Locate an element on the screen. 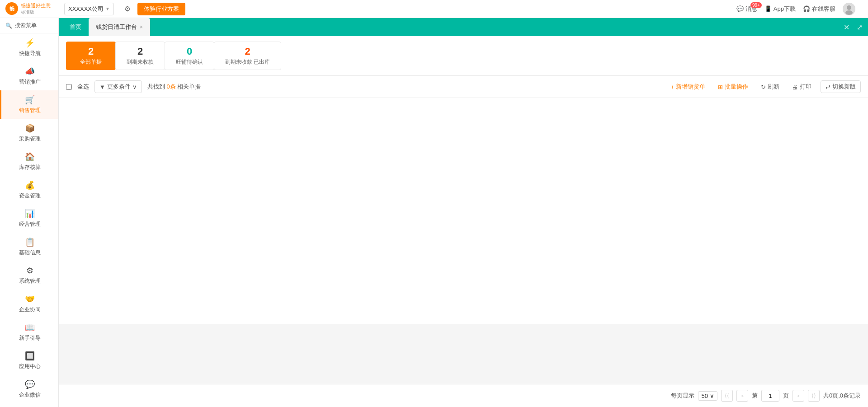 The image size is (868, 407). sidebar-item-label: 企业微信 is located at coordinates (30, 395).